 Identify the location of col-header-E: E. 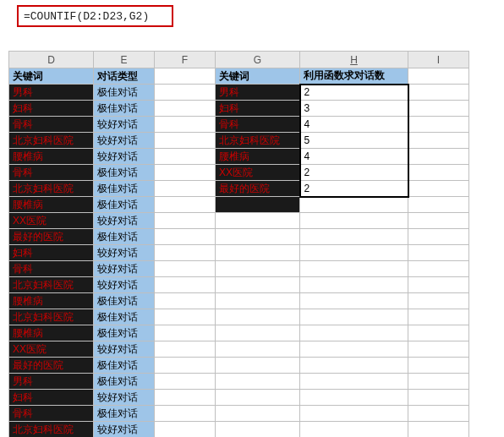
(124, 60).